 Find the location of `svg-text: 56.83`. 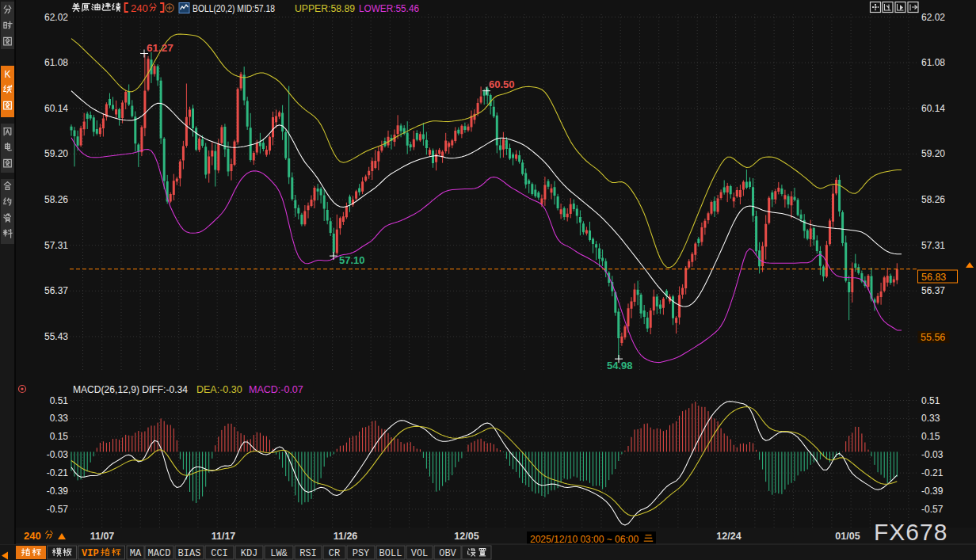

svg-text: 56.83 is located at coordinates (933, 277).